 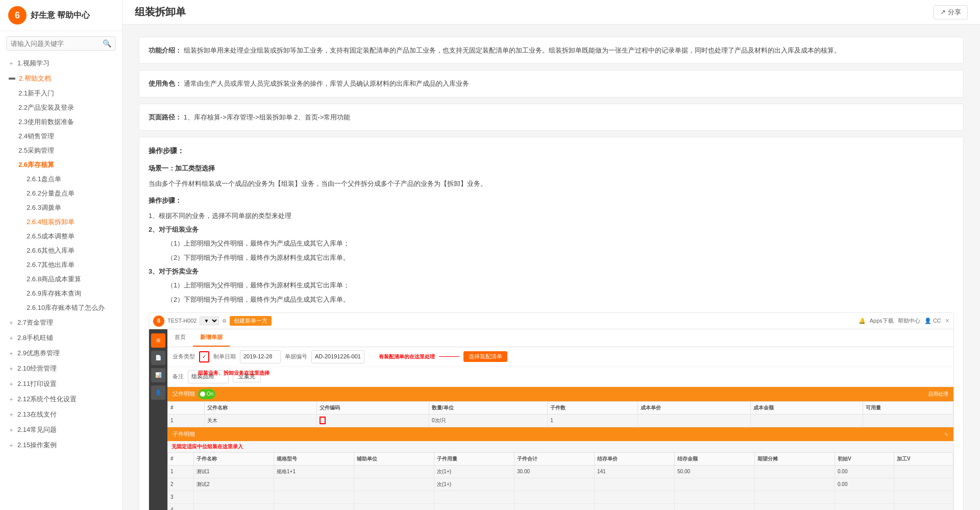 I want to click on search-box: 🔍, so click(x=61, y=43).